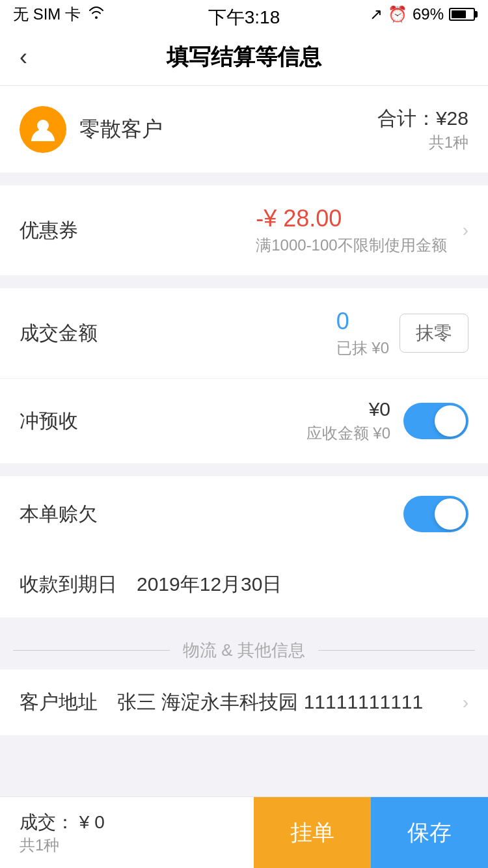 The width and height of the screenshot is (488, 868). Describe the element at coordinates (434, 333) in the screenshot. I see `round-down-button: 抹零` at that location.